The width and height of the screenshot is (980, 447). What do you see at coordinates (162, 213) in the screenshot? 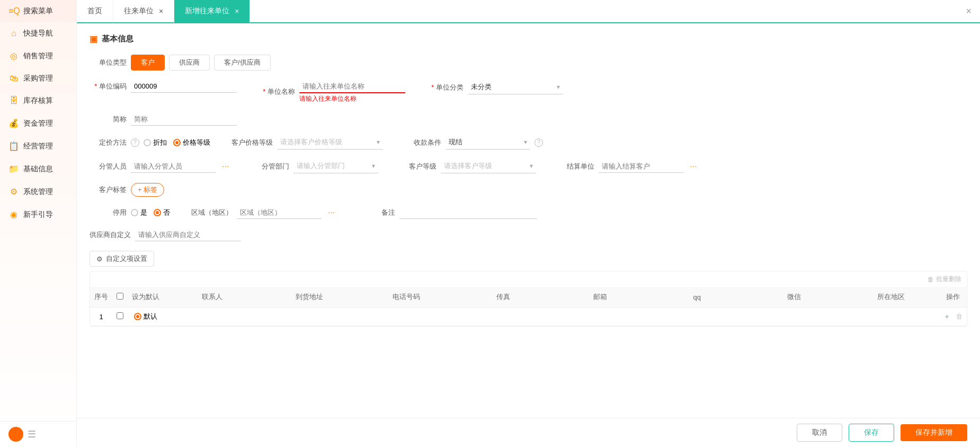
I see `radio-no: 否` at bounding box center [162, 213].